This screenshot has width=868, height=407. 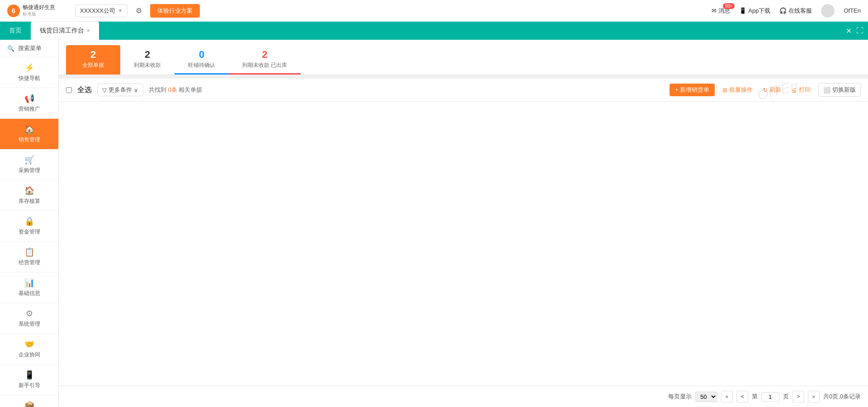 I want to click on sales-icon: 🏠, so click(x=29, y=129).